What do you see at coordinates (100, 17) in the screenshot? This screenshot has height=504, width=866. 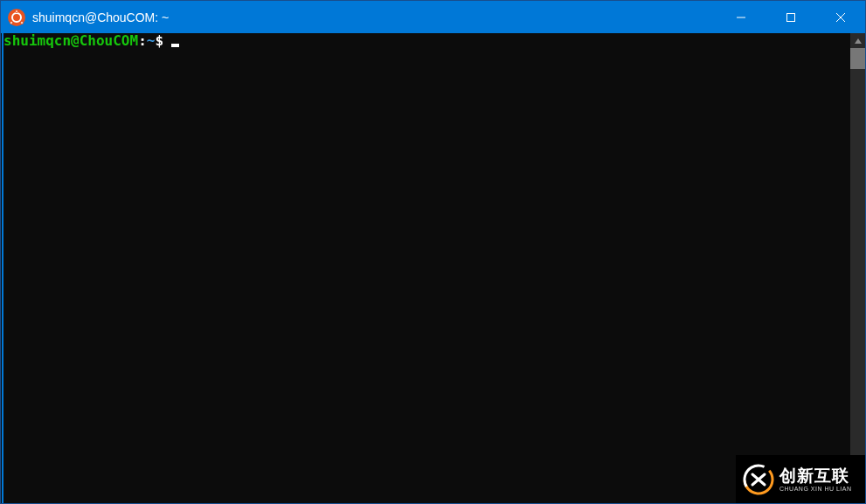 I see `window-title: shuimqcn@ChouCOM: ~` at bounding box center [100, 17].